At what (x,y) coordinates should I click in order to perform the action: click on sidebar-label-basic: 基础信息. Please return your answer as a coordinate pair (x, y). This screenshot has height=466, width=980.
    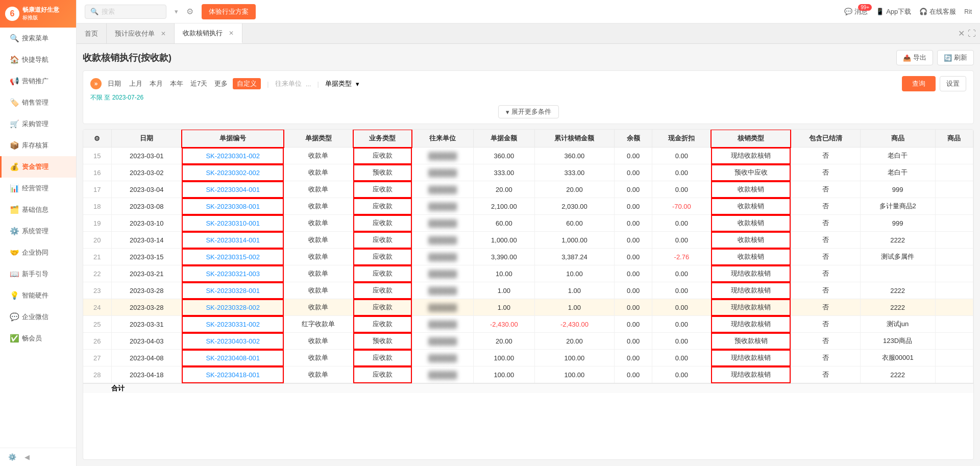
    Looking at the image, I should click on (35, 210).